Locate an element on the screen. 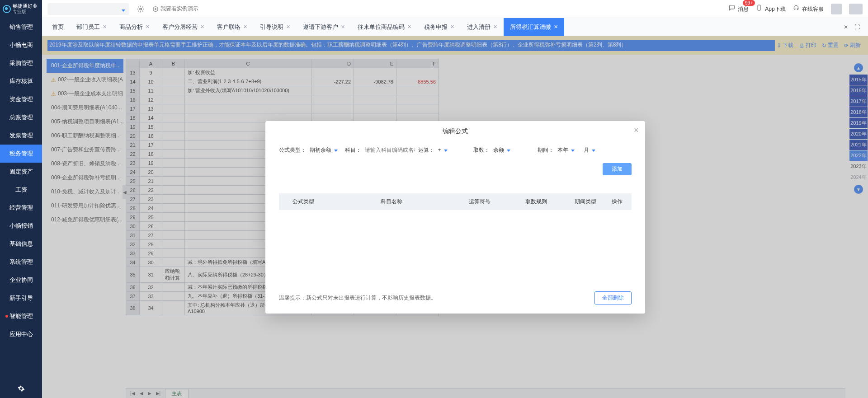 This screenshot has height=398, width=868. subject-input is located at coordinates (390, 150).